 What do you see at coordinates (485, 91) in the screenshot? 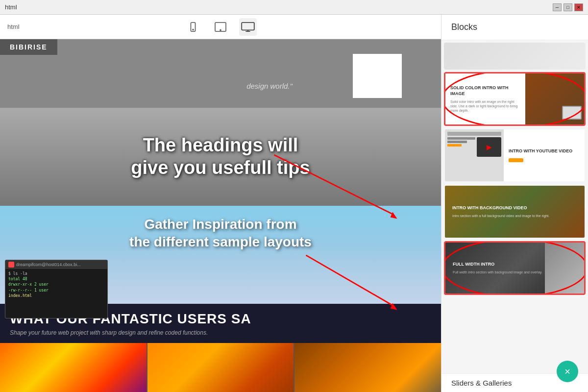
I see `block-1-title: SOLID COLOR INTRO WITH IMAGE` at bounding box center [485, 91].